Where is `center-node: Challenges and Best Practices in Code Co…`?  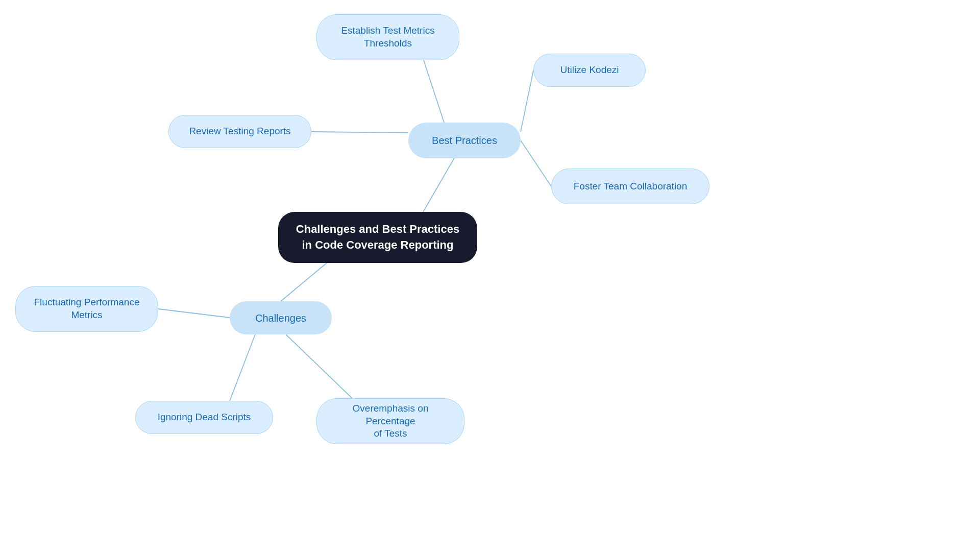
center-node: Challenges and Best Practices in Code Co… is located at coordinates (378, 237).